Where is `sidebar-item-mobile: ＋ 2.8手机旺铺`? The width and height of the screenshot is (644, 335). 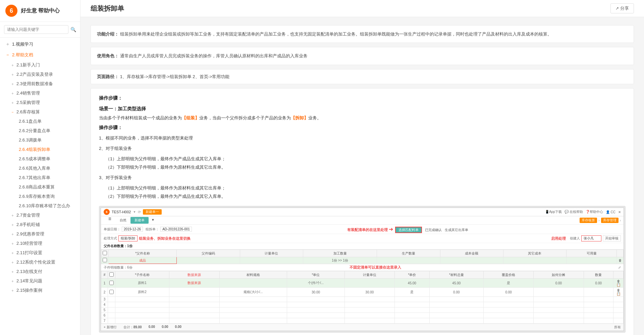
sidebar-item-mobile: ＋ 2.8手机旺铺 is located at coordinates (44, 225).